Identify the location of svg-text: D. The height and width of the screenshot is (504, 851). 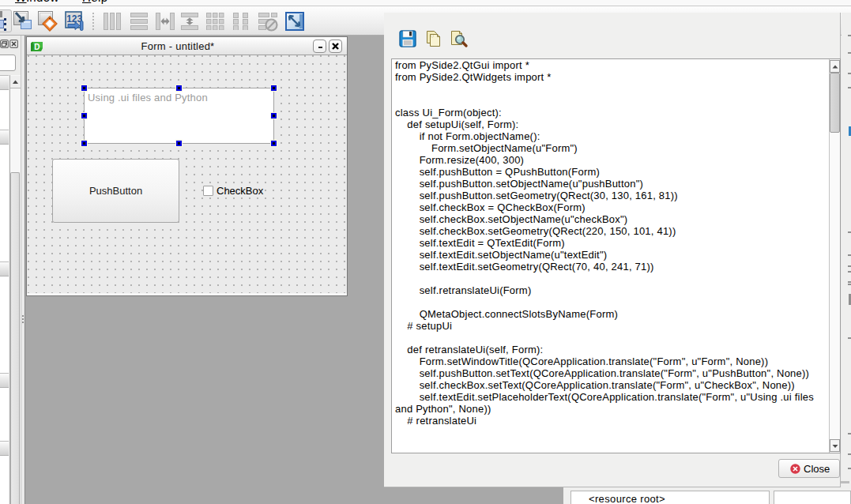
(36, 47).